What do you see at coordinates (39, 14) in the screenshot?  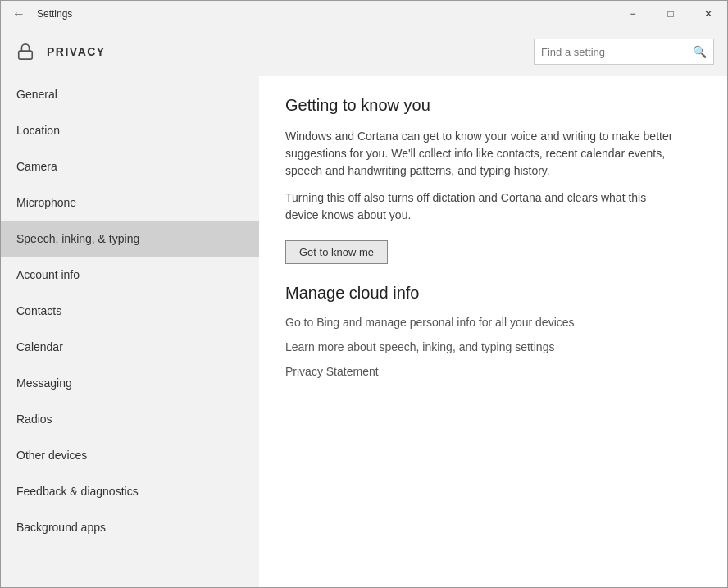 I see `title-bar-left: ← Settings` at bounding box center [39, 14].